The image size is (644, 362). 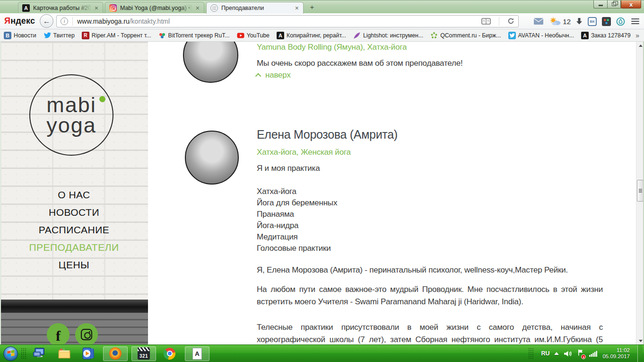 What do you see at coordinates (59, 35) in the screenshot?
I see `bookmark-twitter: Твиттер` at bounding box center [59, 35].